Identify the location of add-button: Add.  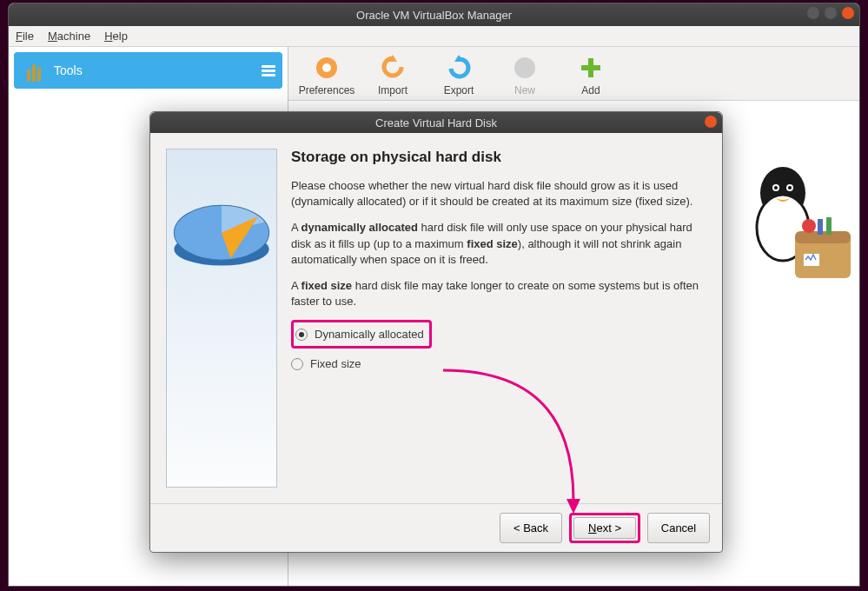
(591, 75).